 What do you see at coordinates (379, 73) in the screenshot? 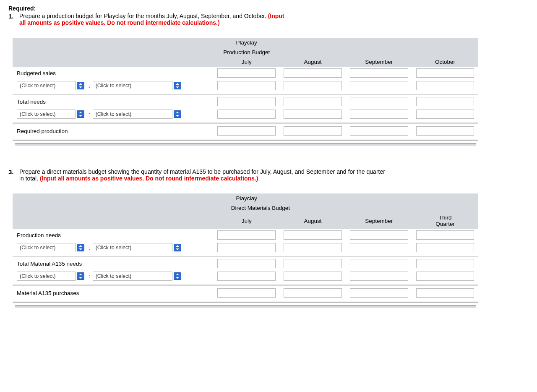
I see `budgeted-sales-september` at bounding box center [379, 73].